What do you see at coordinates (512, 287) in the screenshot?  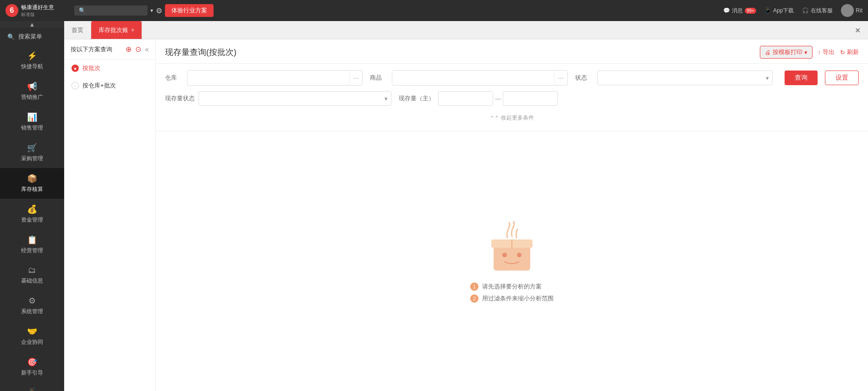 I see `step-1-text: 请先选择要分析的方案` at bounding box center [512, 287].